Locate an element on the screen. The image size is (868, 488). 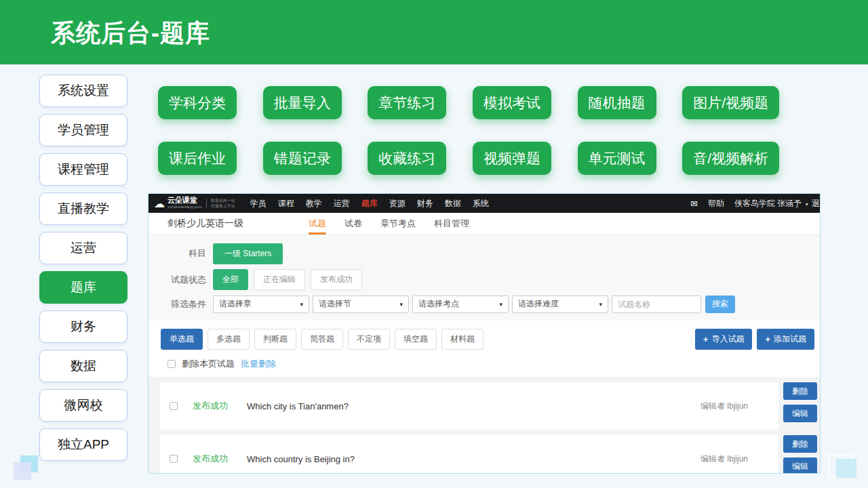
type-material-button: 材料题 is located at coordinates (462, 339).